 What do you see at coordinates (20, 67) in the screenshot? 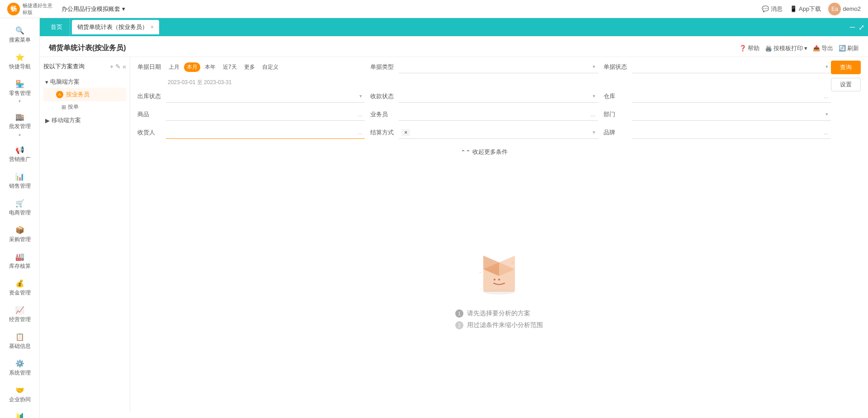
I see `sidebar-item-label: 快捷导航` at bounding box center [20, 67].